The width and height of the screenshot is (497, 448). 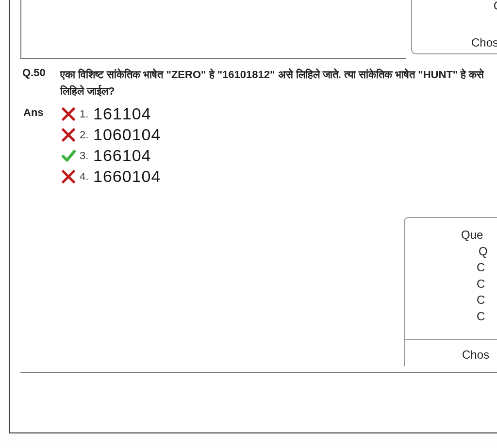 I want to click on check-icon, so click(x=68, y=156).